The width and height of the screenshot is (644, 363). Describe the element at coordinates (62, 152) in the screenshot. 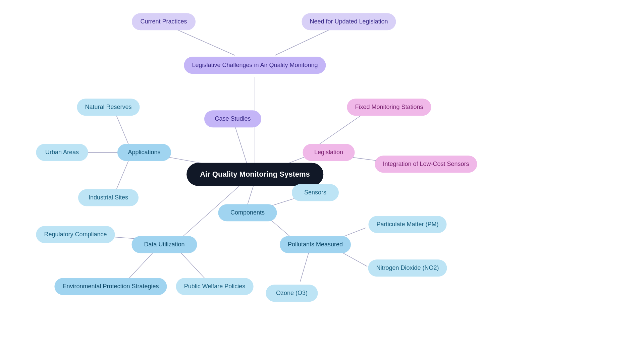

I see `node-urban-areas: Urban Areas` at that location.